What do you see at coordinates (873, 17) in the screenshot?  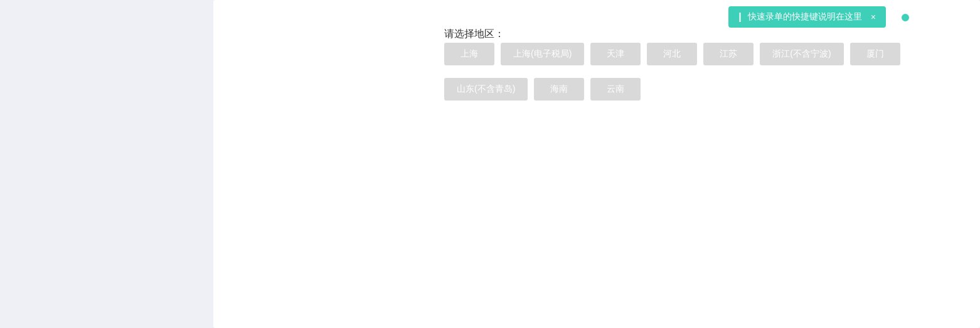 I see `tooltip-close-button: ×` at bounding box center [873, 17].